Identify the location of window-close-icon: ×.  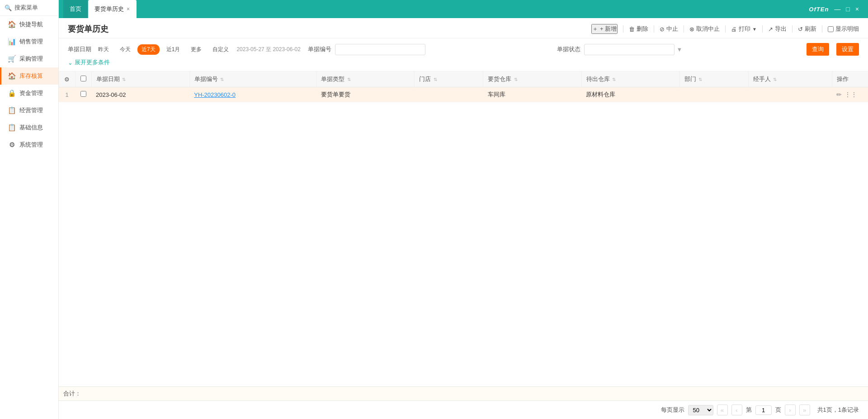
(857, 9).